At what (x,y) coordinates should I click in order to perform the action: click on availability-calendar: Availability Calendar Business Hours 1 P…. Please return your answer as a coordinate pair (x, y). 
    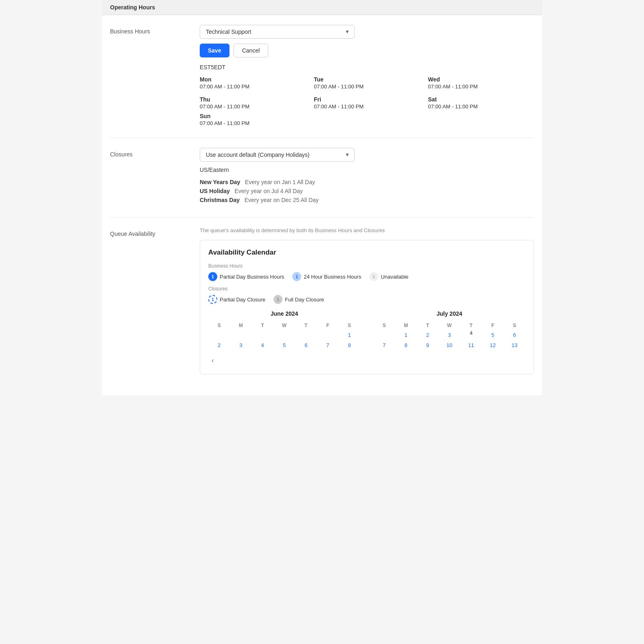
    Looking at the image, I should click on (367, 307).